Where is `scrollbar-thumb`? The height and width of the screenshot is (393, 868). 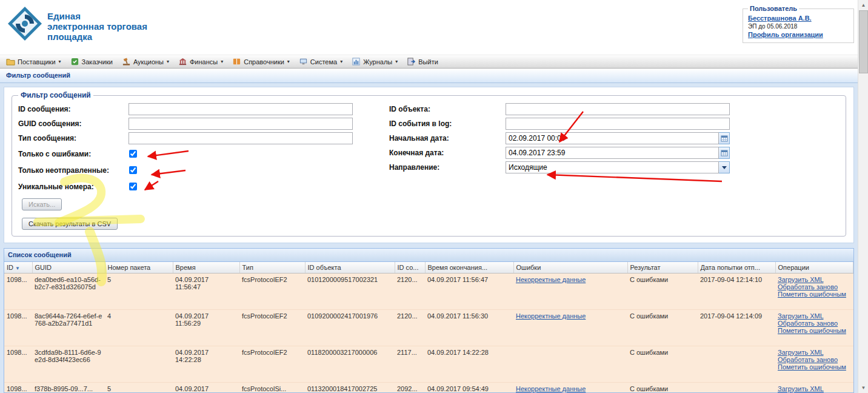 scrollbar-thumb is located at coordinates (863, 42).